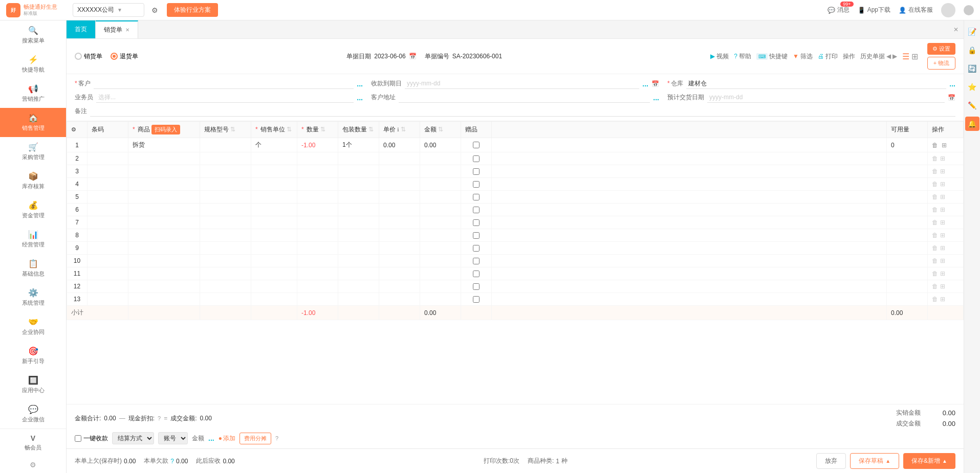  Describe the element at coordinates (89, 56) in the screenshot. I see `radio-sales-order: 销货单` at that location.